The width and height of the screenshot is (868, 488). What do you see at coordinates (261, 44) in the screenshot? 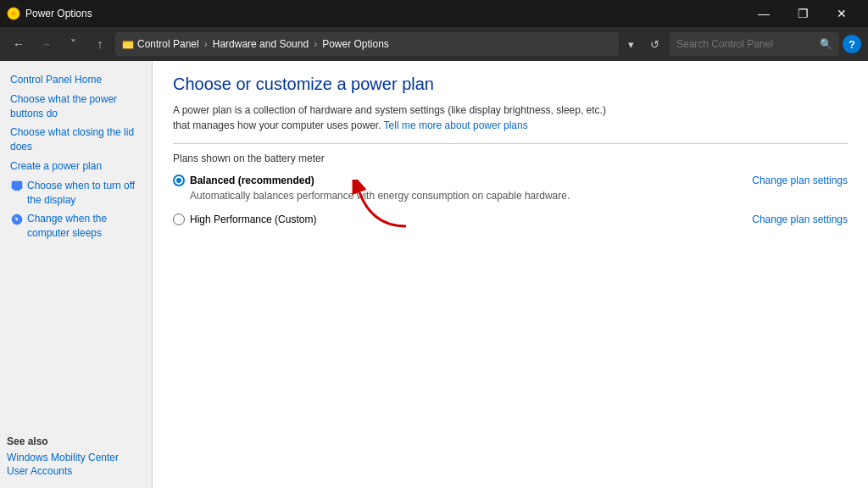
I see `breadcrumb-hardware: Hardware and Sound` at bounding box center [261, 44].